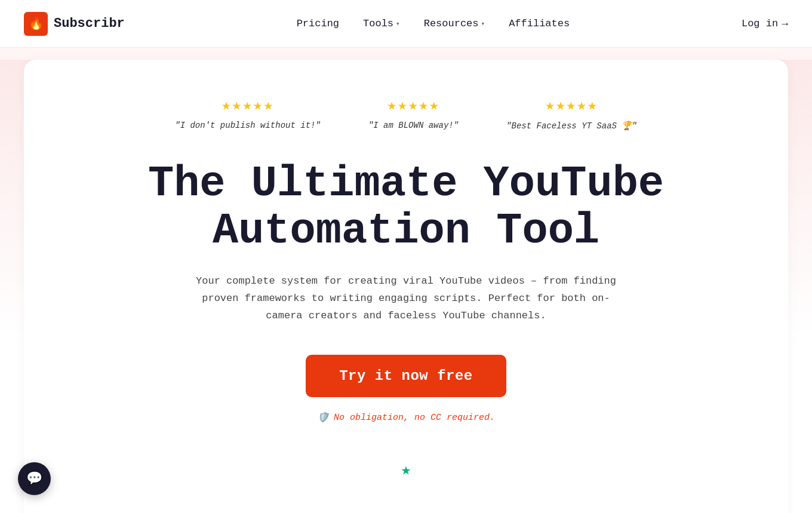 The height and width of the screenshot is (513, 812). I want to click on review-2: ★★★★★ "I am BLOWN away!", so click(413, 113).